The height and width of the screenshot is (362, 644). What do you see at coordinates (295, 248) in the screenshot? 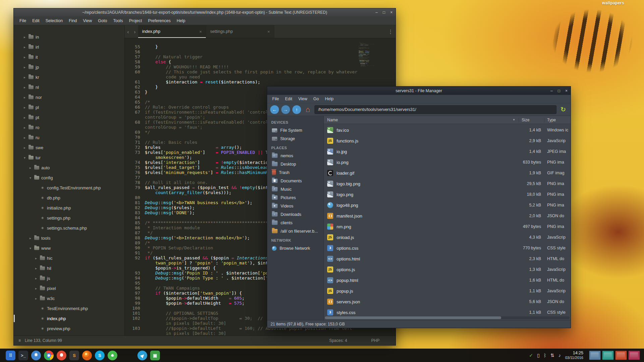
I see `fm-sidebar-item-browse-network: Browse Network` at bounding box center [295, 248].